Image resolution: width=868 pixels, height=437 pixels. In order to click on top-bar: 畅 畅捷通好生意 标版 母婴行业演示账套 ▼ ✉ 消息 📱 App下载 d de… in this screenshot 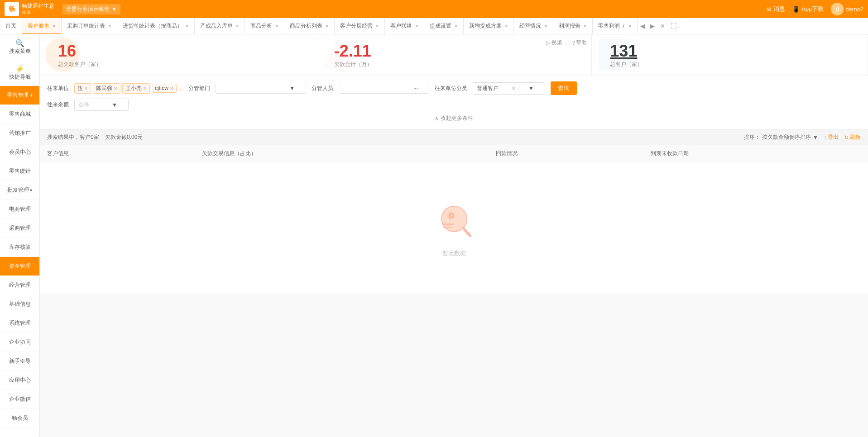, I will do `click(434, 9)`.